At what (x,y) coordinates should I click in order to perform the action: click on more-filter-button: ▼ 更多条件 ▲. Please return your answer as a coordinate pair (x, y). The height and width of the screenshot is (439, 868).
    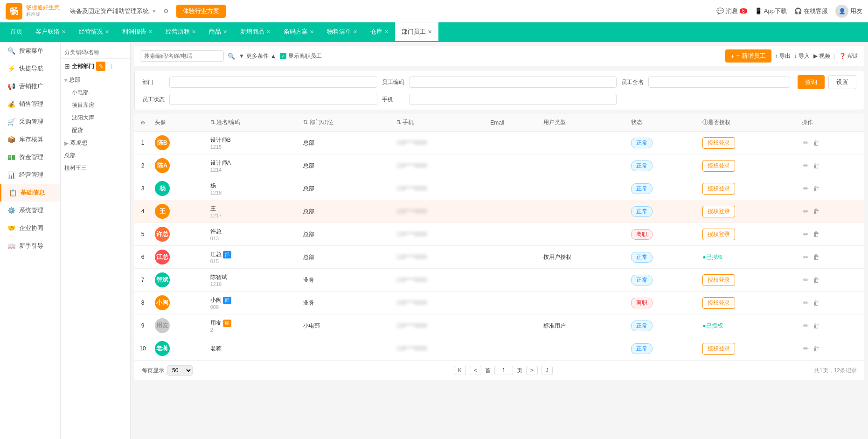
    Looking at the image, I should click on (257, 56).